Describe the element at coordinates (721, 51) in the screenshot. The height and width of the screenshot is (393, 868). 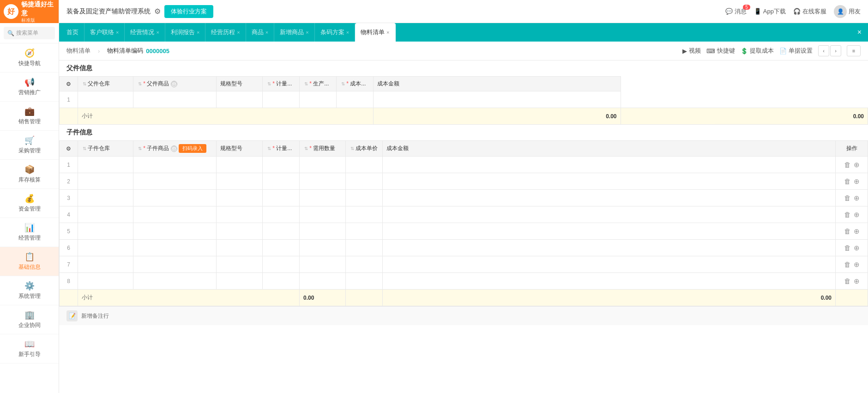
I see `shortcut-button: ⌨ 快捷键` at that location.